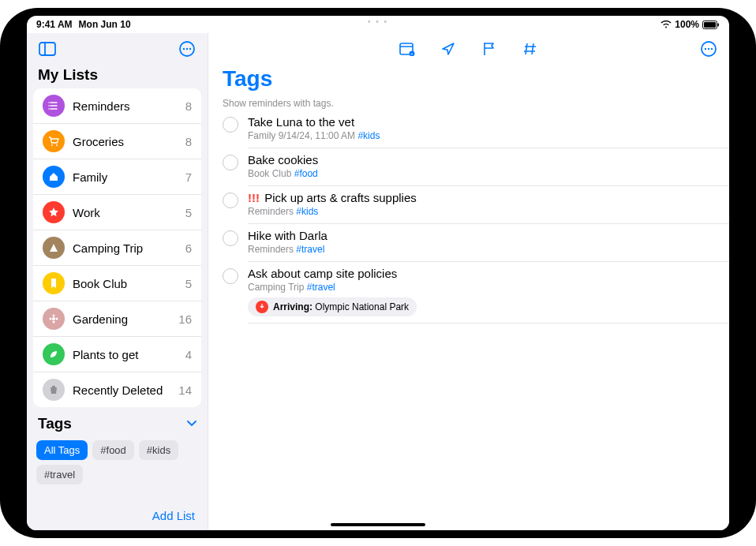 Image resolution: width=756 pixels, height=546 pixels. I want to click on reminder-item: Bake cookies Book Club #food, so click(469, 167).